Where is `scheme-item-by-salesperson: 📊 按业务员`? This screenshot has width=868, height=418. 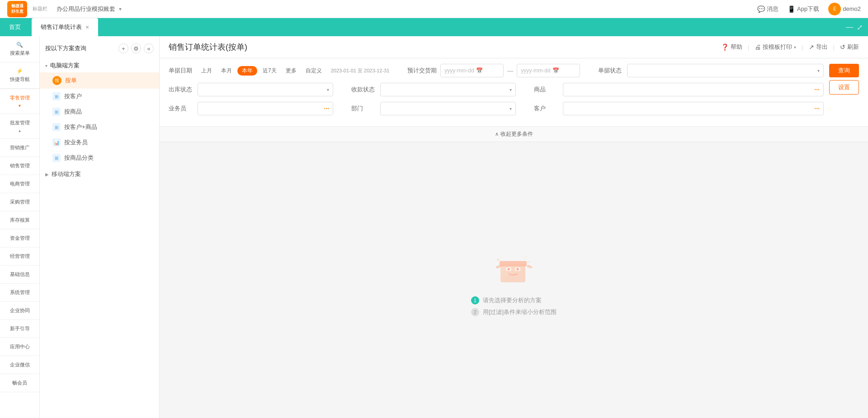 scheme-item-by-salesperson: 📊 按业务员 is located at coordinates (99, 142).